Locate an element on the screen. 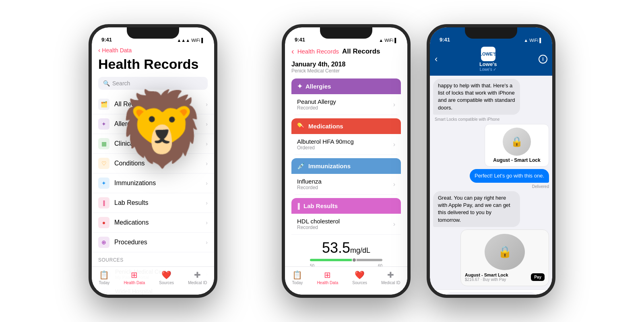 This screenshot has width=644, height=322. product-card2-august: 🔒 August - Smart Lock $216.67 · Buy with… is located at coordinates (505, 258).